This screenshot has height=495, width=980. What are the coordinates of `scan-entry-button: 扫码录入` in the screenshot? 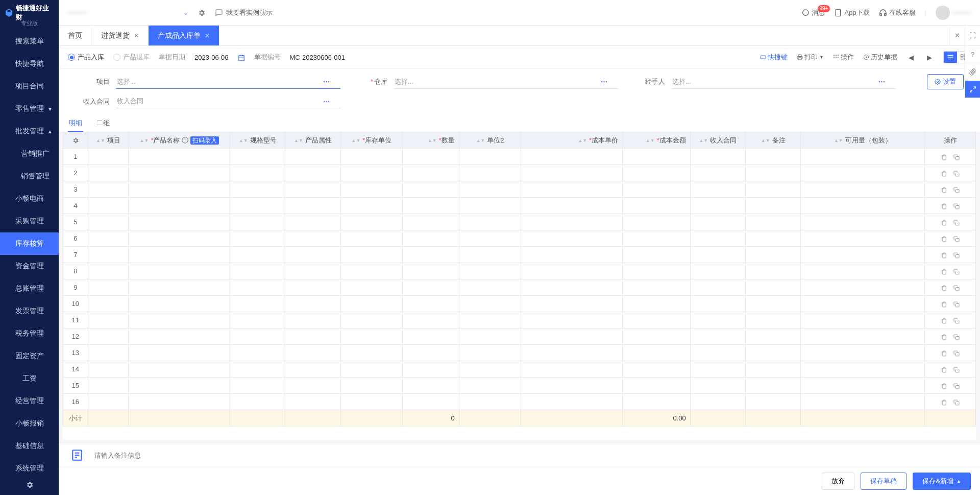 It's located at (205, 140).